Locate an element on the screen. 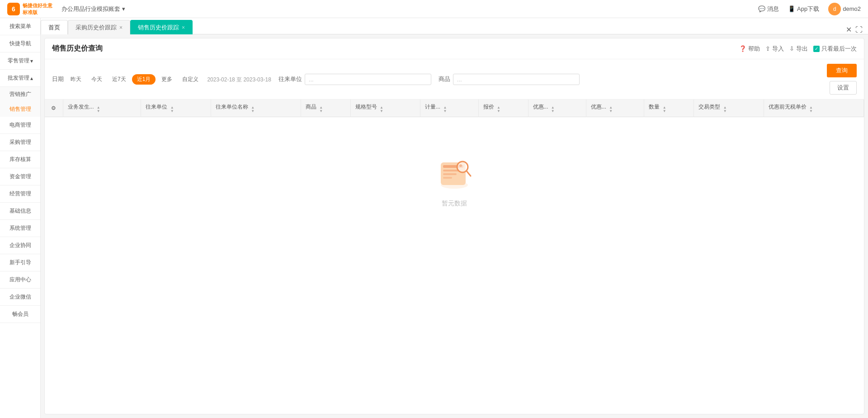  sidebar-item-marketing: 营销推广 is located at coordinates (20, 94).